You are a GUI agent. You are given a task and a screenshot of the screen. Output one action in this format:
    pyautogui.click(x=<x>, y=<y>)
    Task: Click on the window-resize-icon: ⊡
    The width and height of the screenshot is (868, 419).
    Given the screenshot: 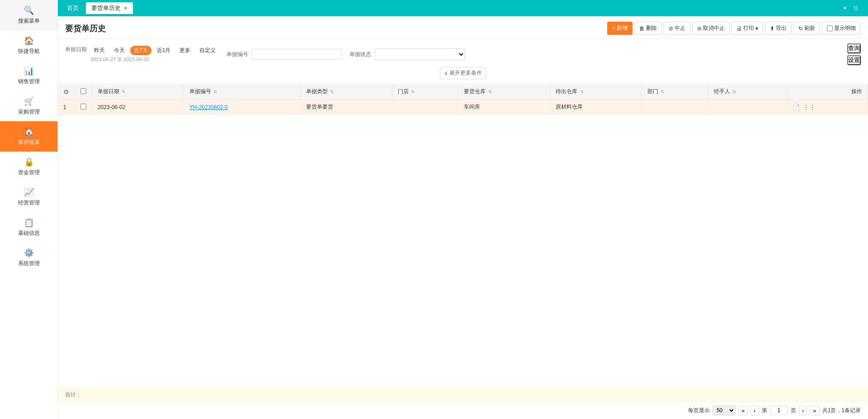 What is the action you would take?
    pyautogui.click(x=856, y=8)
    